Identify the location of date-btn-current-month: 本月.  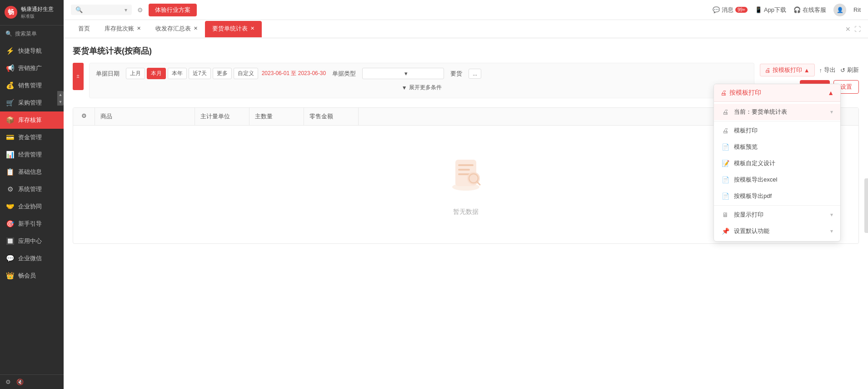
(156, 74).